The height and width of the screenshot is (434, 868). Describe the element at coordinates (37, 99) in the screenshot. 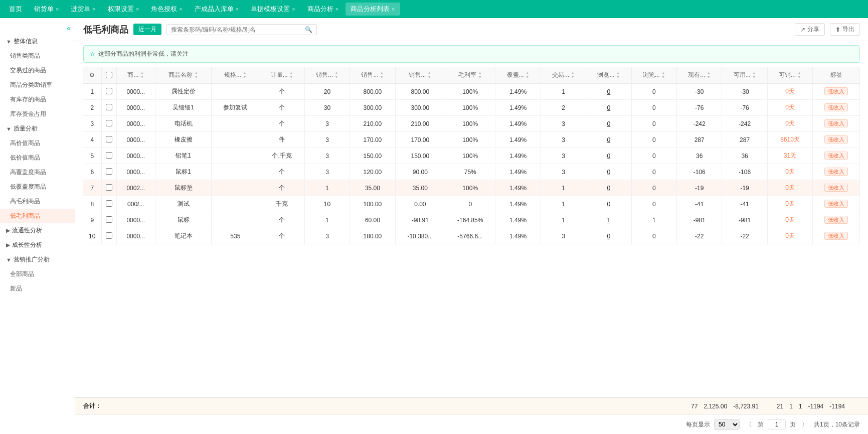

I see `sidebar-item-inventory-goods: 有库存的商品` at that location.